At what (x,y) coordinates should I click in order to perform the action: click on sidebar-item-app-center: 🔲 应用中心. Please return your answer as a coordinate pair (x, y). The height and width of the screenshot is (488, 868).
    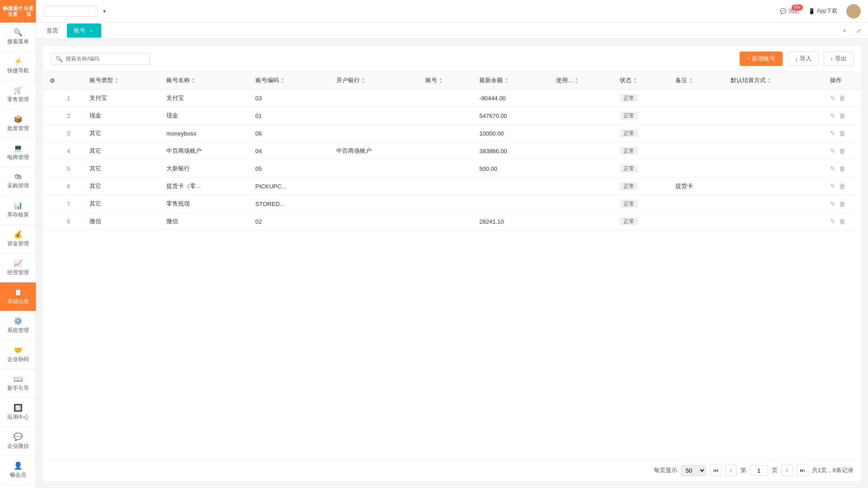
    Looking at the image, I should click on (18, 413).